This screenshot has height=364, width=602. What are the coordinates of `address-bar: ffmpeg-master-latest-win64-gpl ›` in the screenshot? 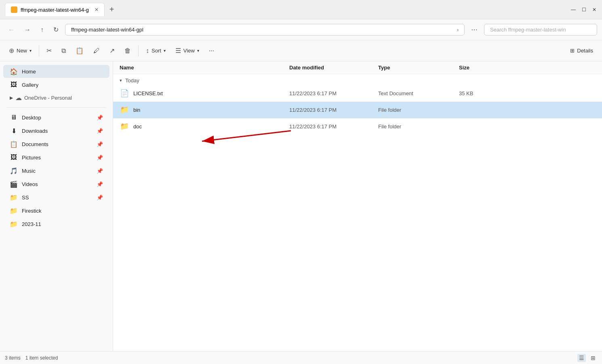 It's located at (265, 30).